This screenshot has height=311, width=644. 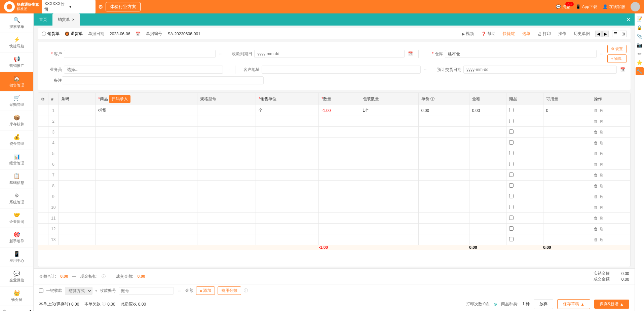 I want to click on sidebar-item-sales: 🏠 销售管理, so click(x=17, y=82).